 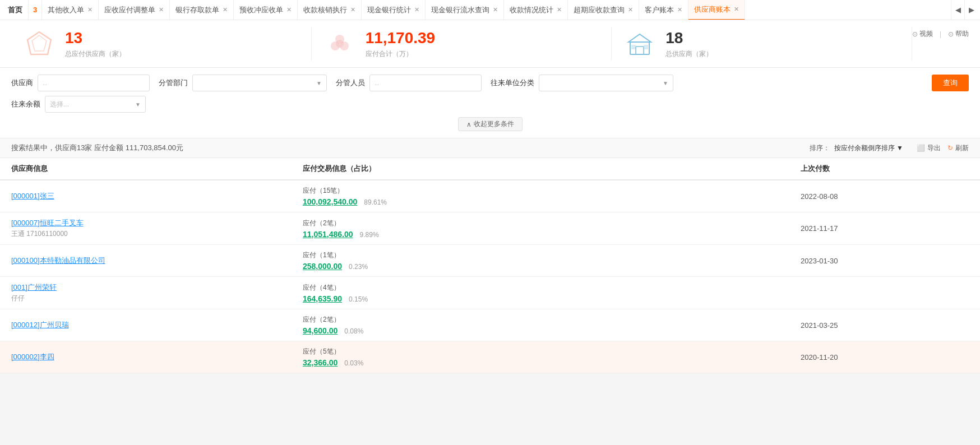 What do you see at coordinates (885, 169) in the screenshot?
I see `col-header-last-pay: 上次付数` at bounding box center [885, 169].